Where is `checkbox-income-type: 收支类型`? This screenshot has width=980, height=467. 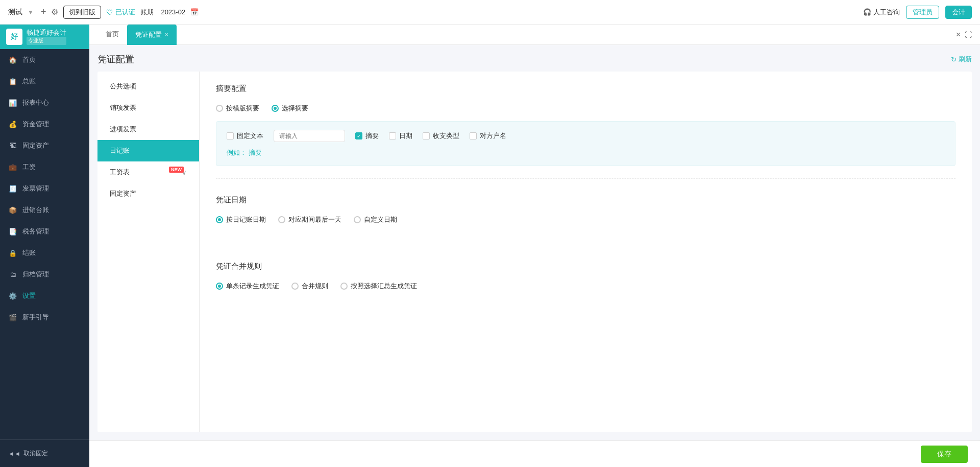
checkbox-income-type: 收支类型 is located at coordinates (441, 136).